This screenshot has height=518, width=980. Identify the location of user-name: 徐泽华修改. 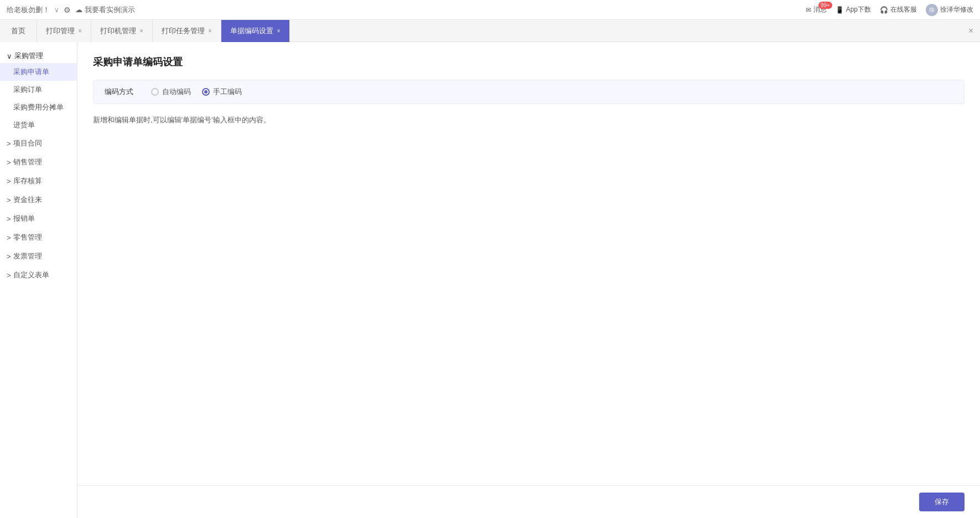
(957, 10).